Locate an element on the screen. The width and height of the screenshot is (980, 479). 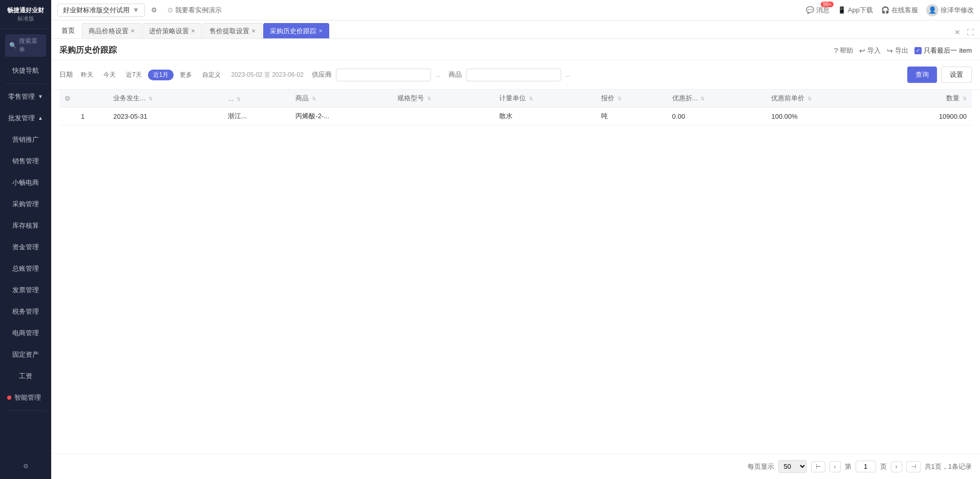
close-price-settings-icon: ✕ is located at coordinates (133, 31).